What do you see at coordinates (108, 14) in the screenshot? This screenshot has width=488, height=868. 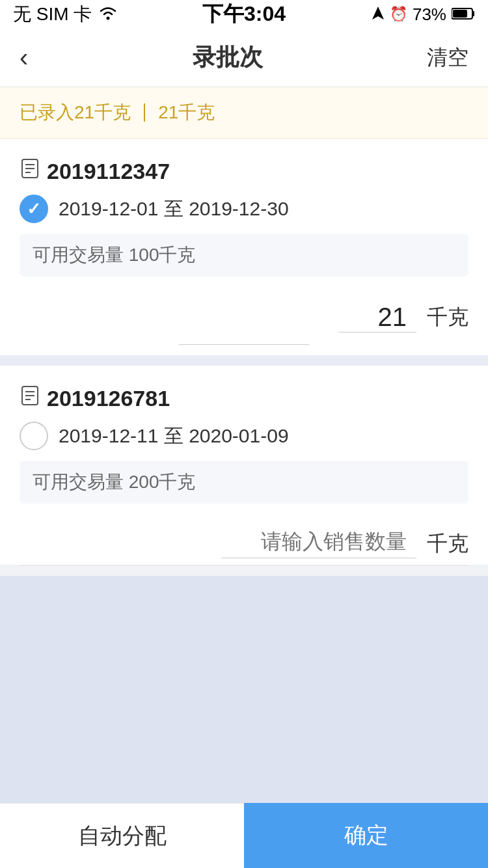 I see `wifi-icon` at bounding box center [108, 14].